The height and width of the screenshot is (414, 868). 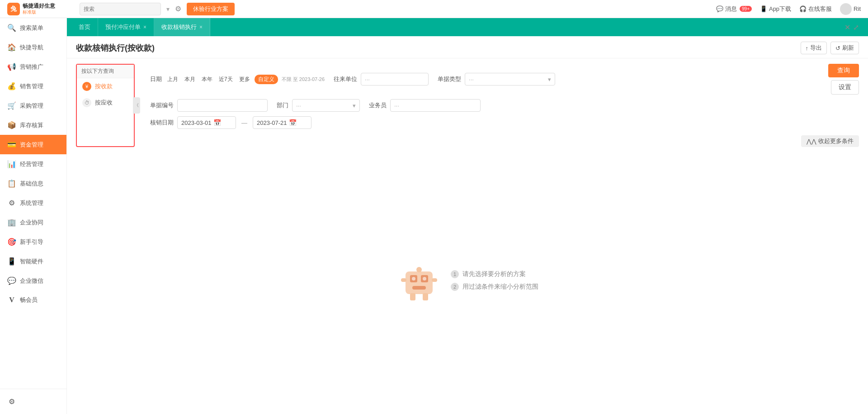 What do you see at coordinates (550, 80) in the screenshot?
I see `doc-type-chevron: ▾` at bounding box center [550, 80].